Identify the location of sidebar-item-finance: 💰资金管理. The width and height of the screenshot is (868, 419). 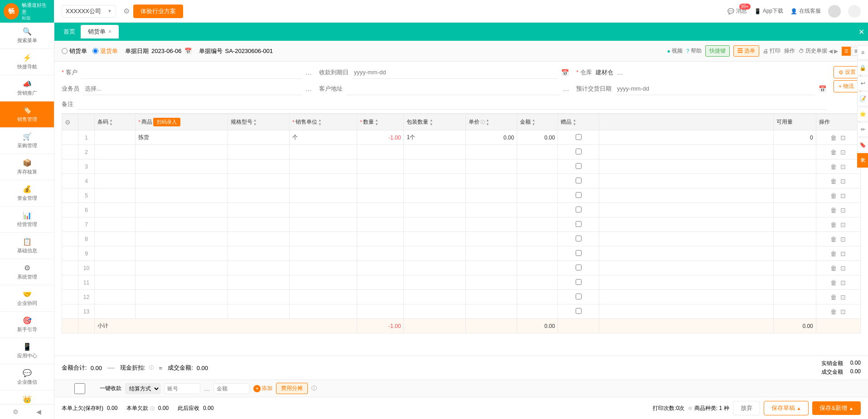
(27, 193).